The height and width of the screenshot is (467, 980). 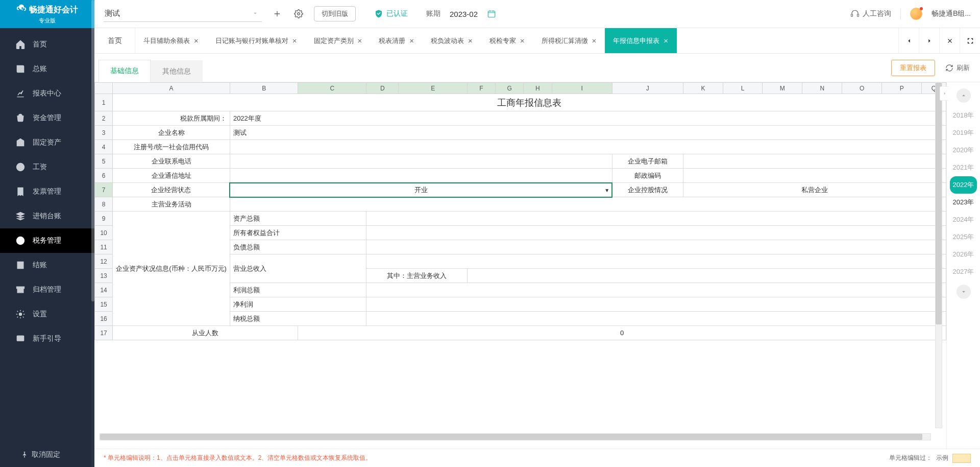 What do you see at coordinates (125, 71) in the screenshot?
I see `subtab: 基础信息` at bounding box center [125, 71].